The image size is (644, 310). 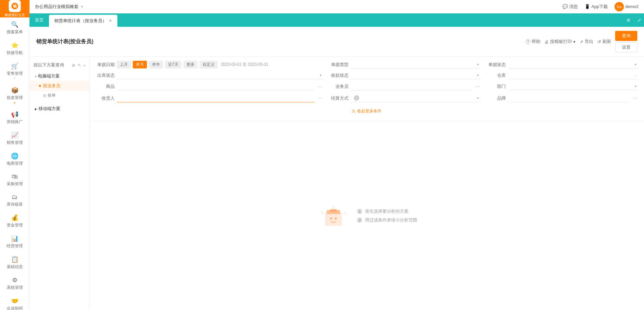 What do you see at coordinates (15, 159) in the screenshot?
I see `sidebar-item-ecommerce: 🌐 电商管理` at bounding box center [15, 159].